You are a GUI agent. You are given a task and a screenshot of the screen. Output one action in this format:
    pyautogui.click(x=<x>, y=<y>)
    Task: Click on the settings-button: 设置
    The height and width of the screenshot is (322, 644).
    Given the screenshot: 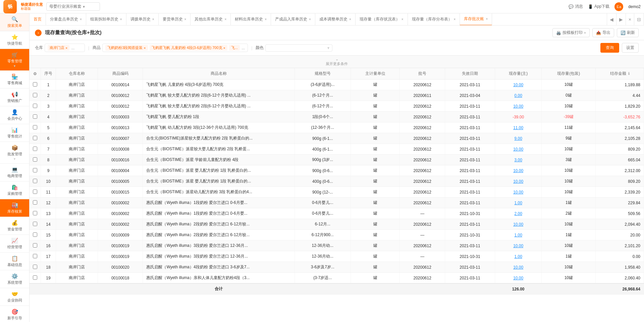 What is the action you would take?
    pyautogui.click(x=630, y=48)
    